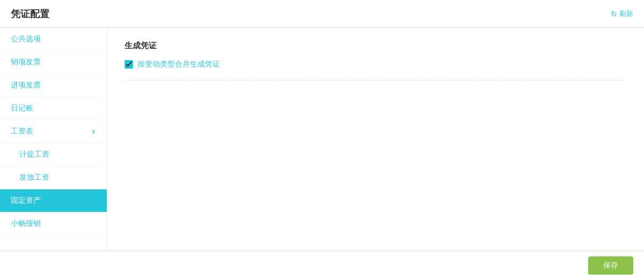  I want to click on sidebar: 公共选项销项发票进项发票日记账工资表∨计提工资发放工资固定资产小畅报销, so click(54, 139).